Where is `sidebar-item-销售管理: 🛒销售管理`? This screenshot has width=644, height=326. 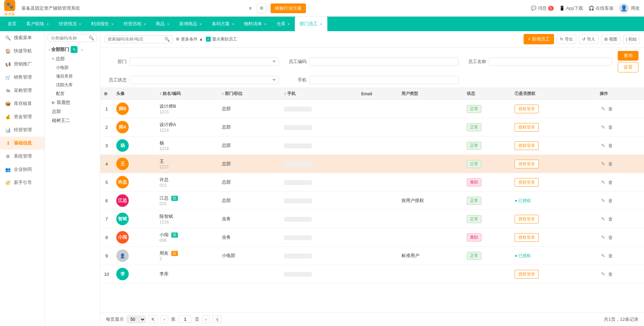
sidebar-item-销售管理: 🛒销售管理 is located at coordinates (22, 77).